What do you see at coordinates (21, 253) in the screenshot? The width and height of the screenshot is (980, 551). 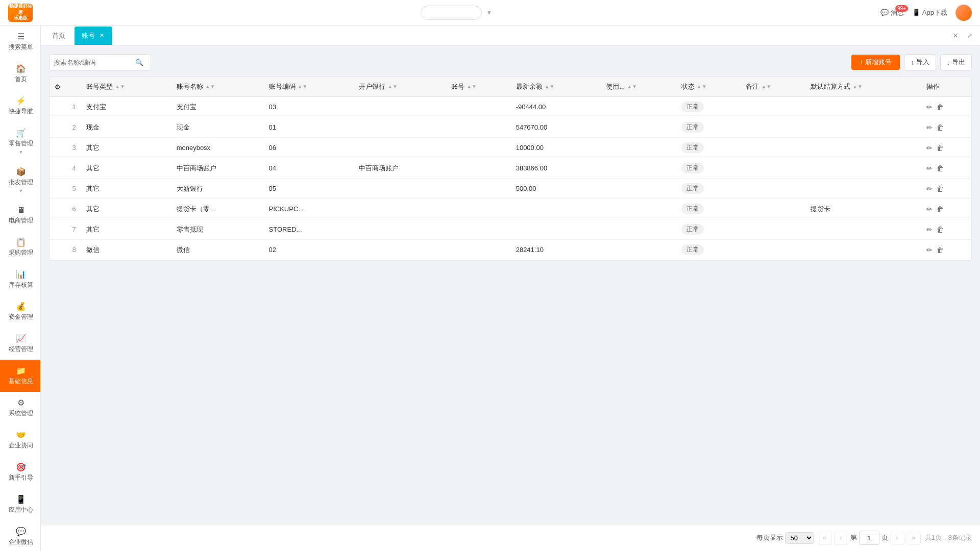 I see `sidebar-label-purchase: 采购管理` at bounding box center [21, 253].